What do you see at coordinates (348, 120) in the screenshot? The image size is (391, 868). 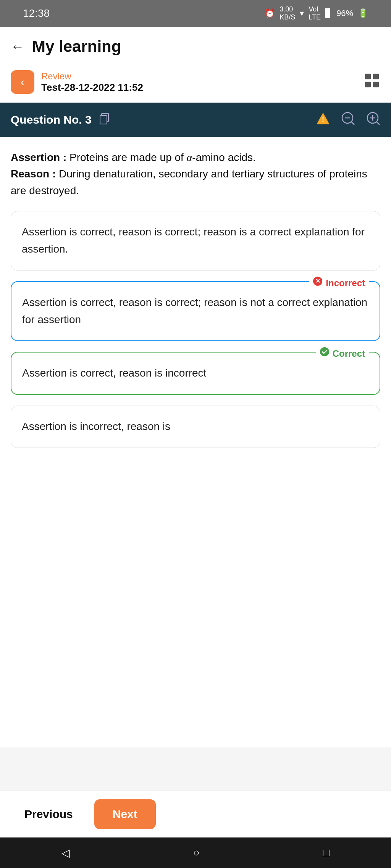 I see `question-bar-right: !` at bounding box center [348, 120].